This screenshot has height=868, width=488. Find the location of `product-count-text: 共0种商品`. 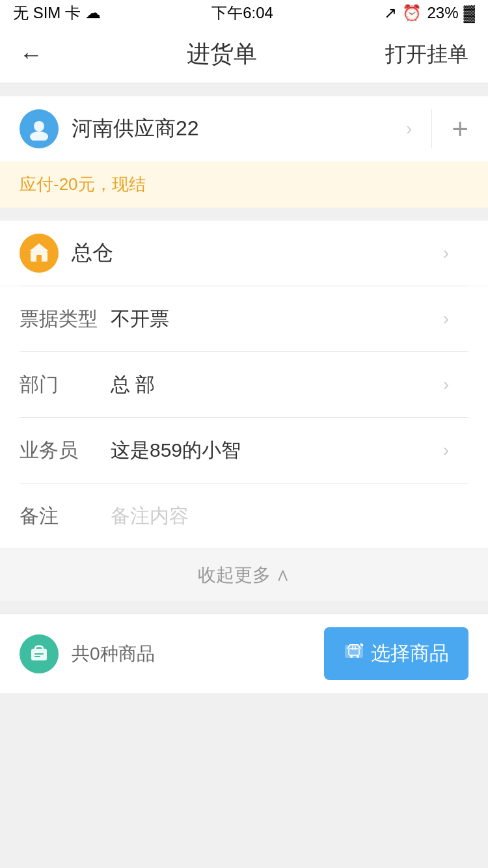

product-count-text: 共0种商品 is located at coordinates (191, 654).